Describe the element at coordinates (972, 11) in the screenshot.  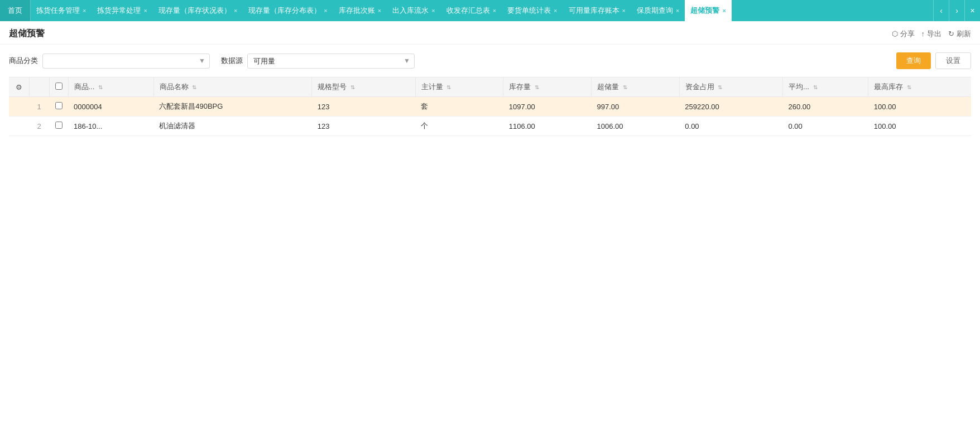
I see `nav-close-arrow: ×` at that location.